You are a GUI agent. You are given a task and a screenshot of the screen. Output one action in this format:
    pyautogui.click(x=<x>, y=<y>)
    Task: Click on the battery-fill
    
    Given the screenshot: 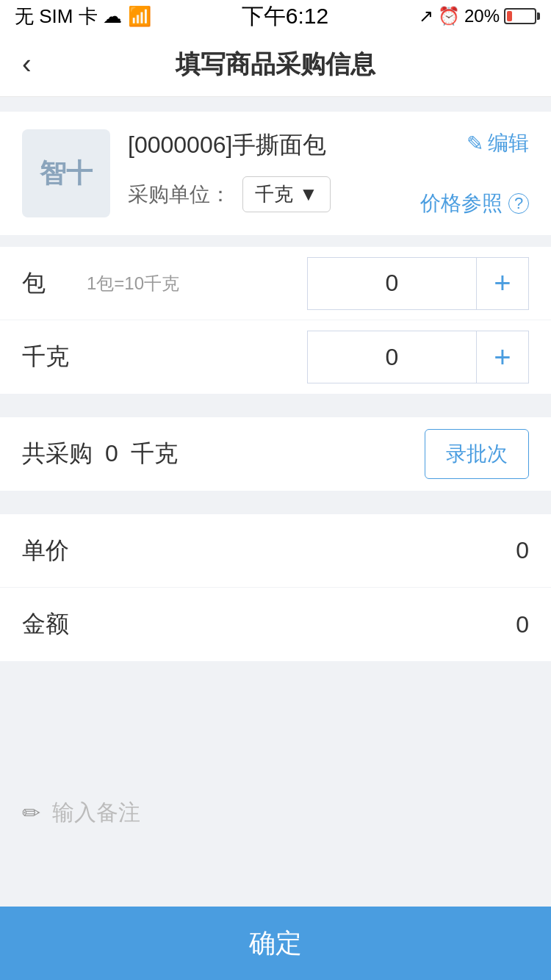 What is the action you would take?
    pyautogui.click(x=510, y=16)
    